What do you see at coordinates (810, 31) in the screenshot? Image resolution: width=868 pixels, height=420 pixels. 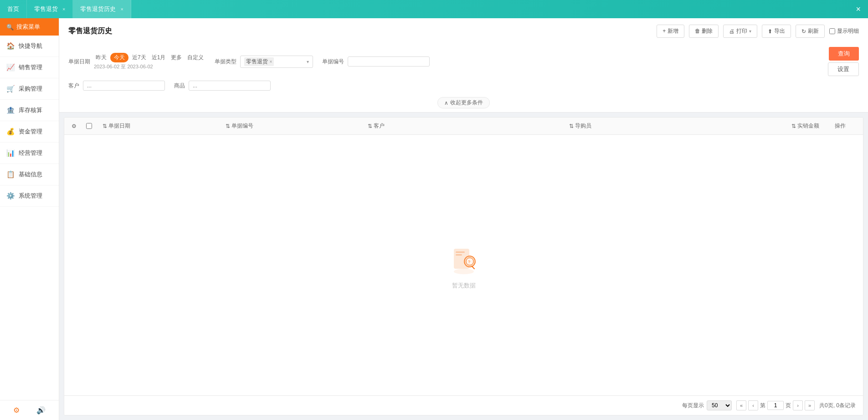 I see `refresh-button: ↻ 刷新` at bounding box center [810, 31].